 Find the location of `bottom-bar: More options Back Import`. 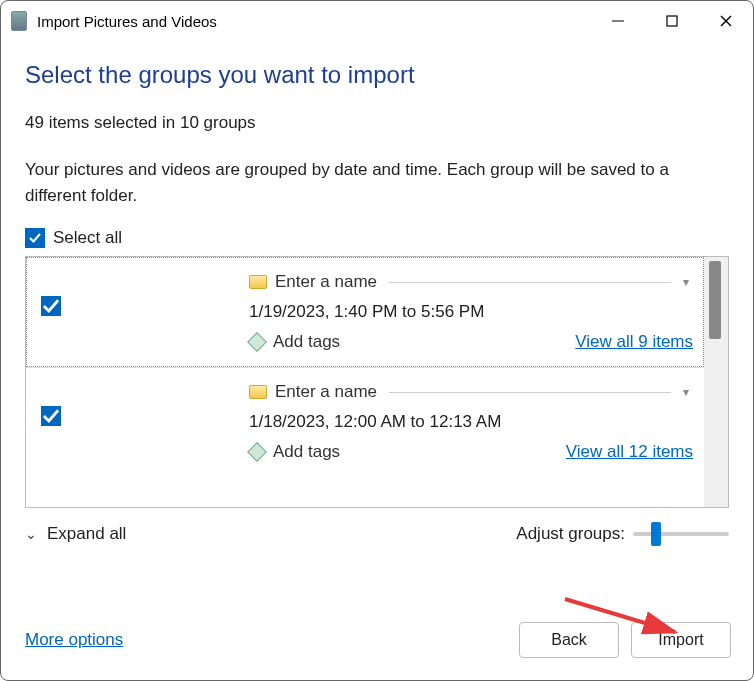

bottom-bar: More options Back Import is located at coordinates (377, 645).